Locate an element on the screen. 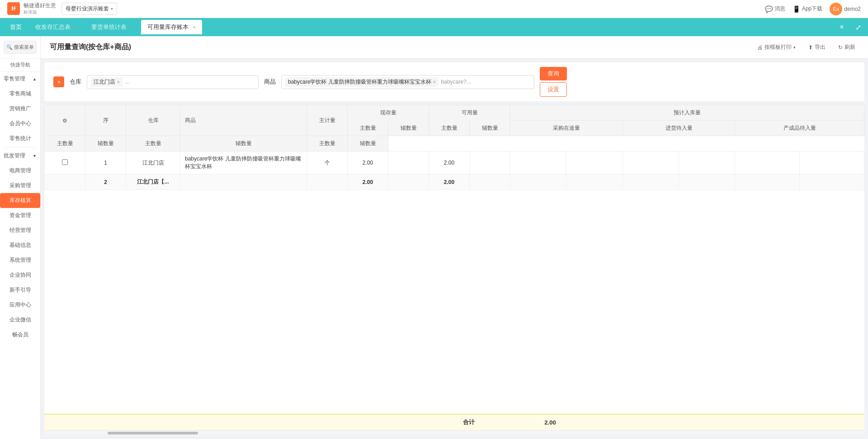 This screenshot has height=439, width=868. user-area: Ea demo2 is located at coordinates (845, 9).